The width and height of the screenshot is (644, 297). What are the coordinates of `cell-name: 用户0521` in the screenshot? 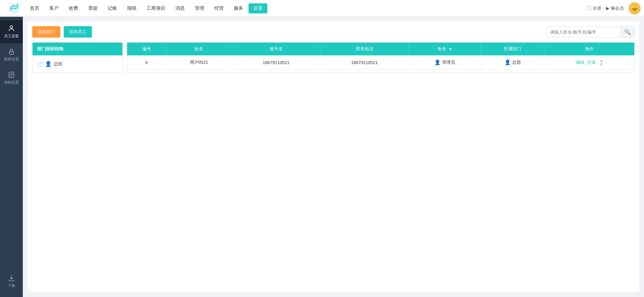 It's located at (199, 62).